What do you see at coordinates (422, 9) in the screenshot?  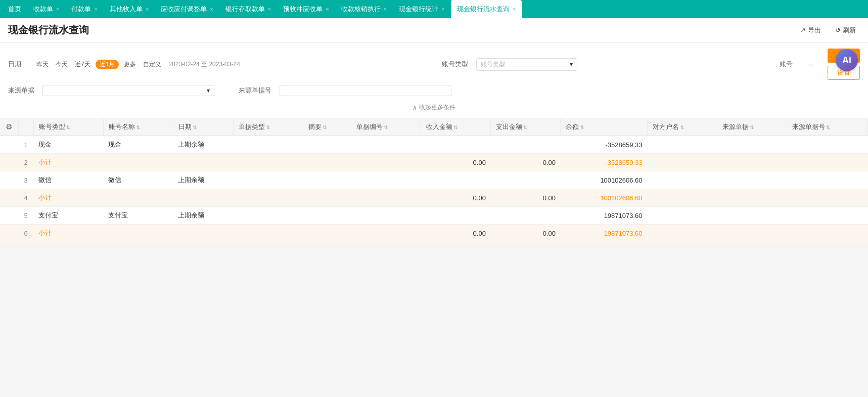 I see `nav-item-cash-bank-stat: 现金银行统计×` at bounding box center [422, 9].